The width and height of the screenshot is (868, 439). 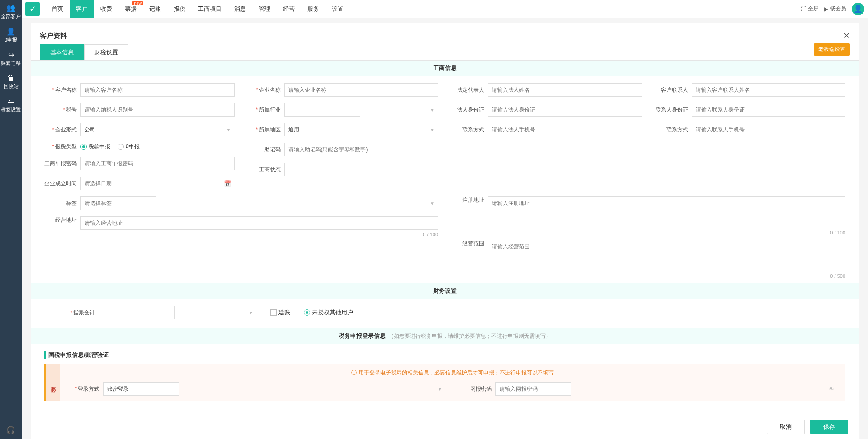 I want to click on label-establish-date: 企业成立时间, so click(x=61, y=183).